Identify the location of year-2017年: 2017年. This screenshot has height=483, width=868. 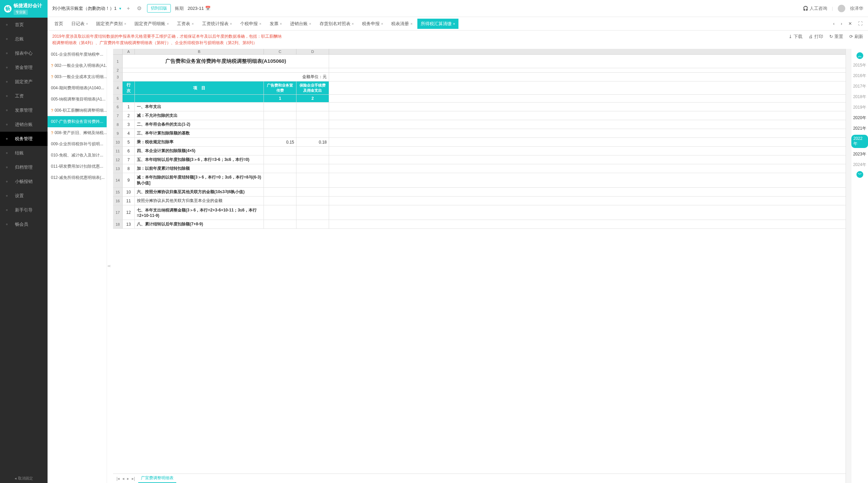
(860, 86).